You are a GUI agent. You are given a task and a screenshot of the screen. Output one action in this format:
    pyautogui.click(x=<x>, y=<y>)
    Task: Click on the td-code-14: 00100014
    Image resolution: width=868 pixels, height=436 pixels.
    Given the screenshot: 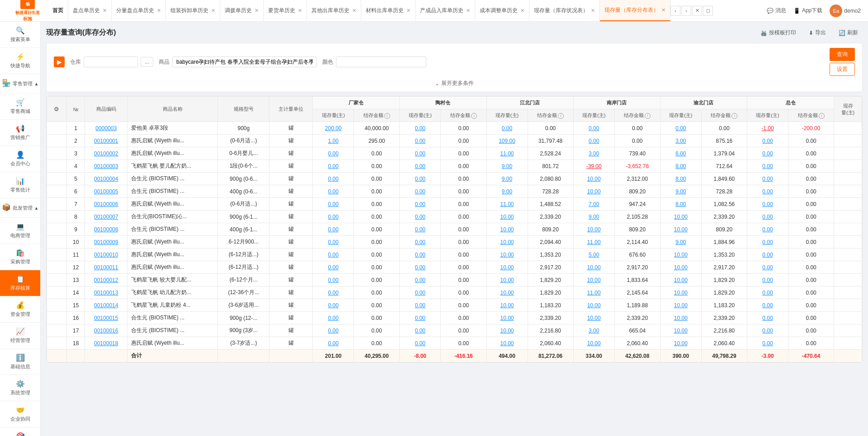 What is the action you would take?
    pyautogui.click(x=106, y=305)
    